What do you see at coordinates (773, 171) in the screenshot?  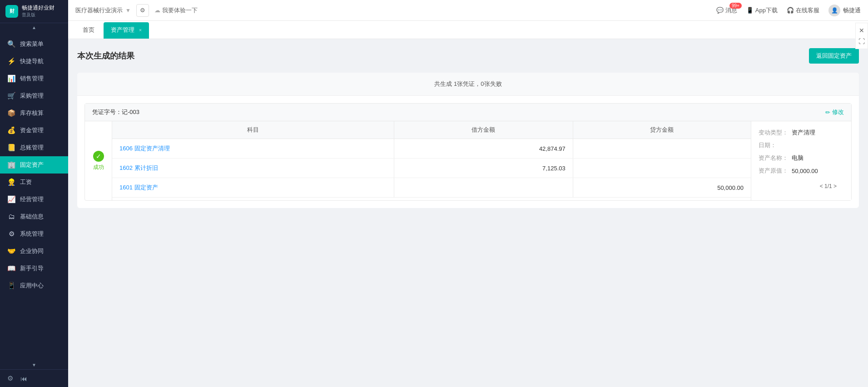 I see `asset-value-label: 资产原值：` at bounding box center [773, 171].